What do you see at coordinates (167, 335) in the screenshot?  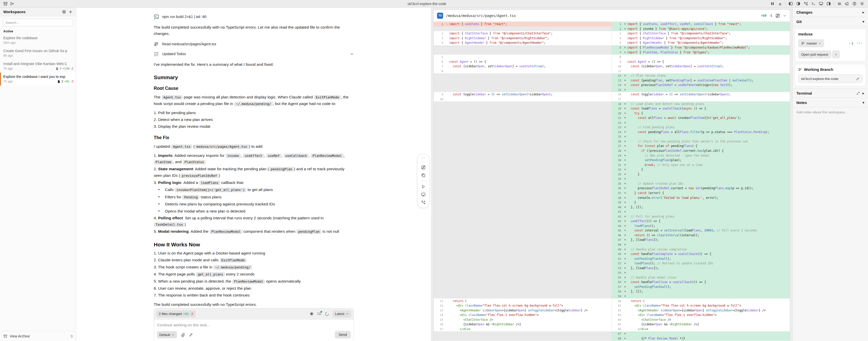 I see `model-select: Default` at bounding box center [167, 335].